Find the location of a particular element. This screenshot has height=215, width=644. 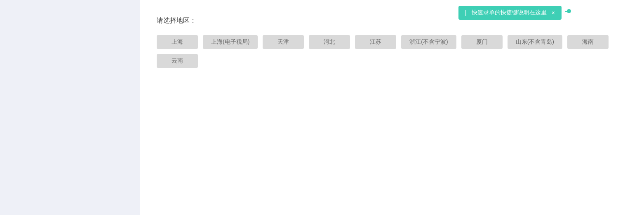

region-button-shandong: 山东(不含青岛) is located at coordinates (535, 42).